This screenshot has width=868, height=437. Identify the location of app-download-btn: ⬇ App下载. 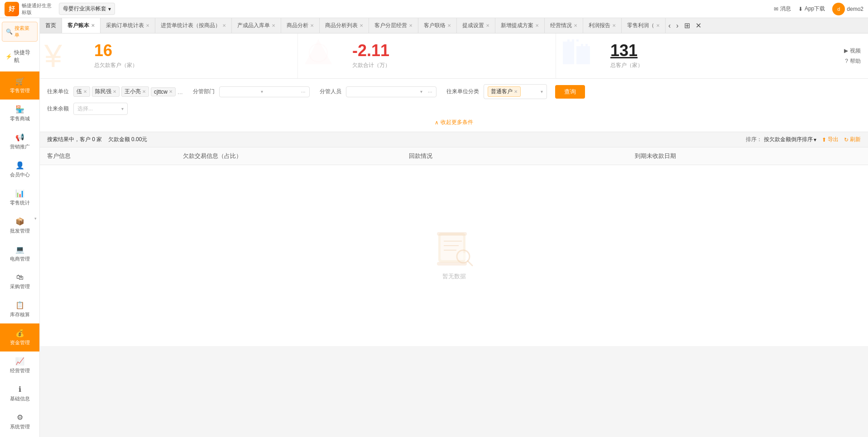
(811, 9).